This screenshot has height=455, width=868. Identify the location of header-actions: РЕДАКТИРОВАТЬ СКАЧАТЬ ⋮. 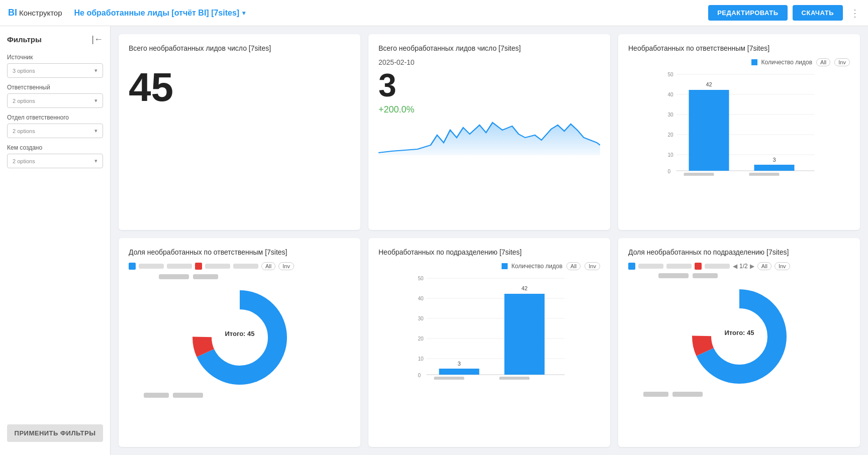
(784, 13).